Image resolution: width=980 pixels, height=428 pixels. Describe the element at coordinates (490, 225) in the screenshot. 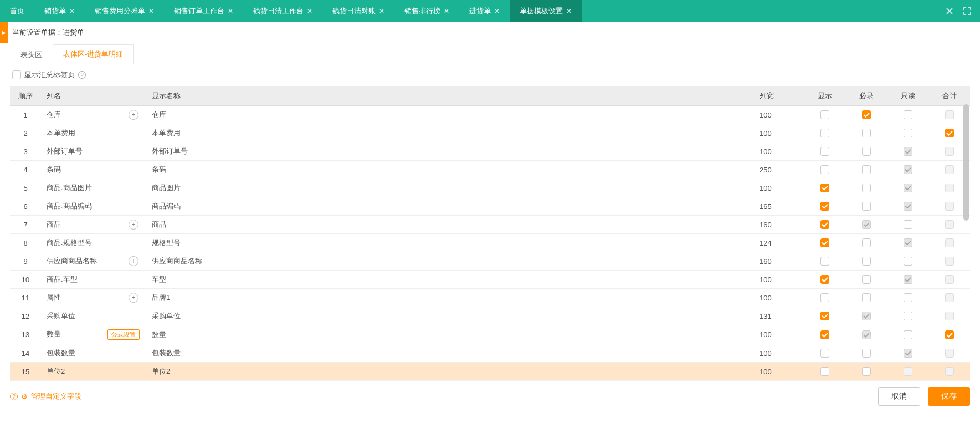

I see `table-row: 7商品+商品160` at that location.